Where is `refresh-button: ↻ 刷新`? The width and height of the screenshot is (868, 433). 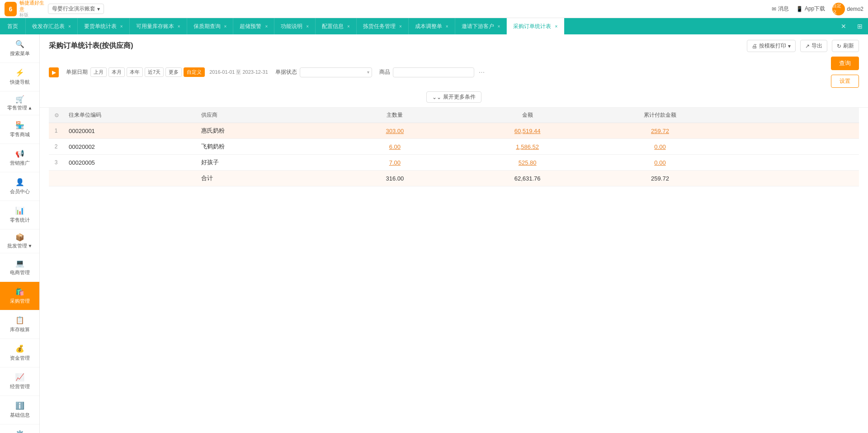
refresh-button: ↻ 刷新 is located at coordinates (845, 46).